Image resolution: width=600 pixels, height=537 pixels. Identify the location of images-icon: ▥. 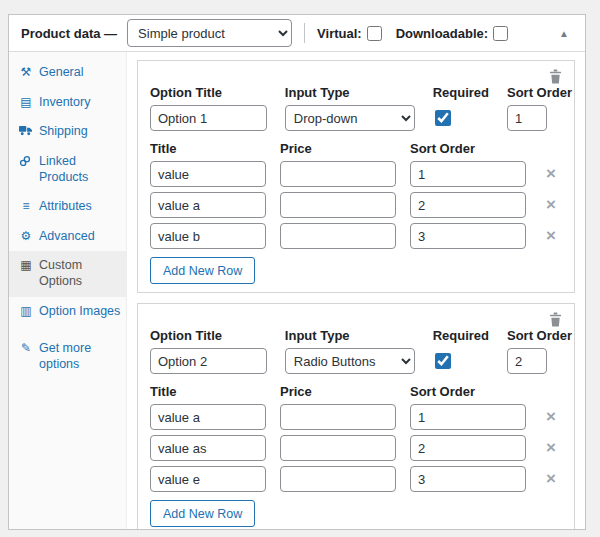
(26, 312).